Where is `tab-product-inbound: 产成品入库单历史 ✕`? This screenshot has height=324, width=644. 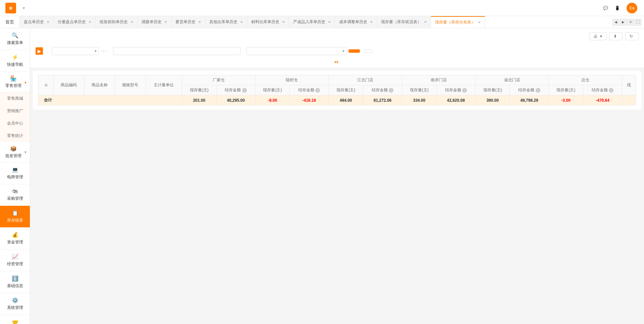 tab-product-inbound: 产成品入库单历史 ✕ is located at coordinates (312, 22).